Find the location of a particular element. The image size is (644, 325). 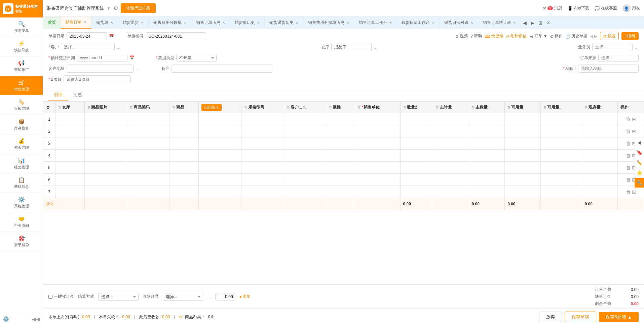

row-qty2 is located at coordinates (417, 144).